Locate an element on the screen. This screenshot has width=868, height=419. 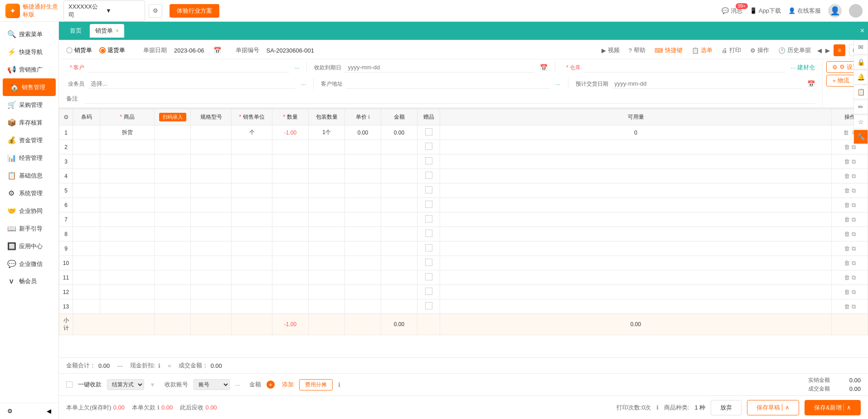
rf-bell-btn: 🔔 is located at coordinates (861, 77).